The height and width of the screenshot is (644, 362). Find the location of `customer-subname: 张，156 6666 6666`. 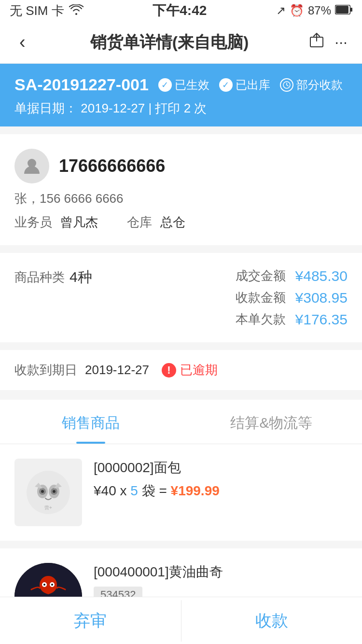

customer-subname: 张，156 6666 6666 is located at coordinates (181, 199).